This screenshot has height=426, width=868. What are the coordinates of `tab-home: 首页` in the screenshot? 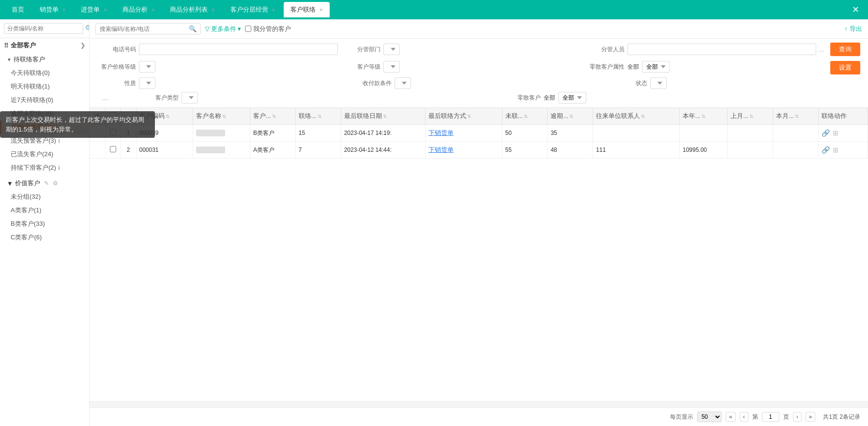 It's located at (18, 10).